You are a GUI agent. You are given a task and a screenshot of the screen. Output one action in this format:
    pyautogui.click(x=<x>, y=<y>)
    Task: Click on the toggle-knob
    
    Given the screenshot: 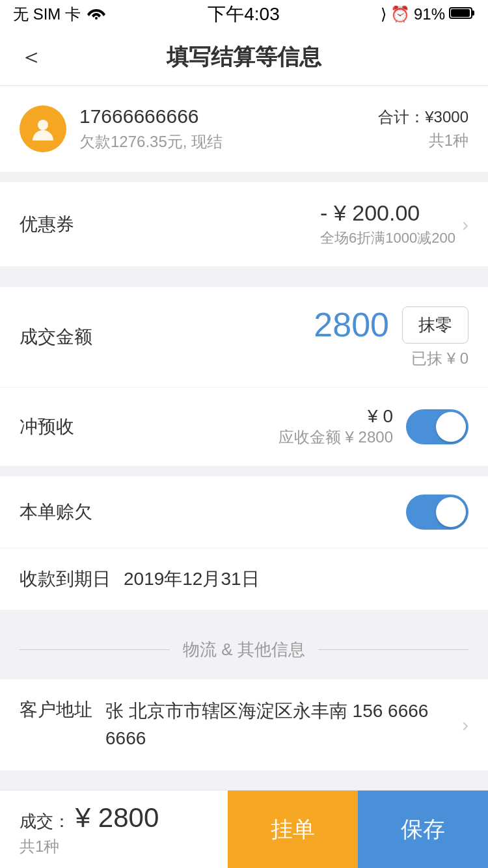 What is the action you would take?
    pyautogui.click(x=451, y=427)
    